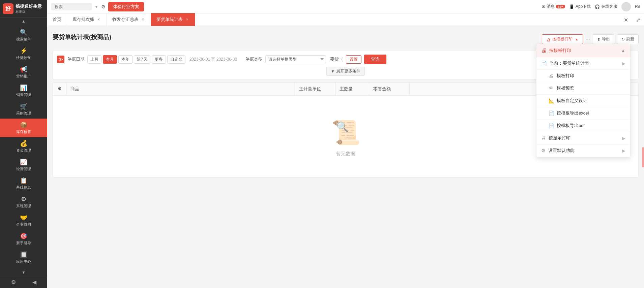 This screenshot has width=644, height=288. Describe the element at coordinates (583, 88) in the screenshot. I see `dropdown-item-template-preview: 👁 模板预览` at that location.